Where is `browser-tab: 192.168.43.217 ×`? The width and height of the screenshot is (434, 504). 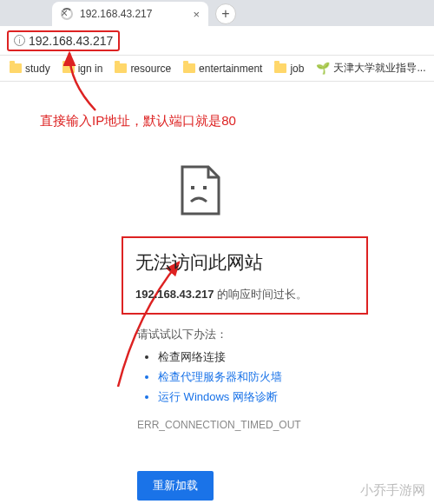 browser-tab: 192.168.43.217 × is located at coordinates (130, 14).